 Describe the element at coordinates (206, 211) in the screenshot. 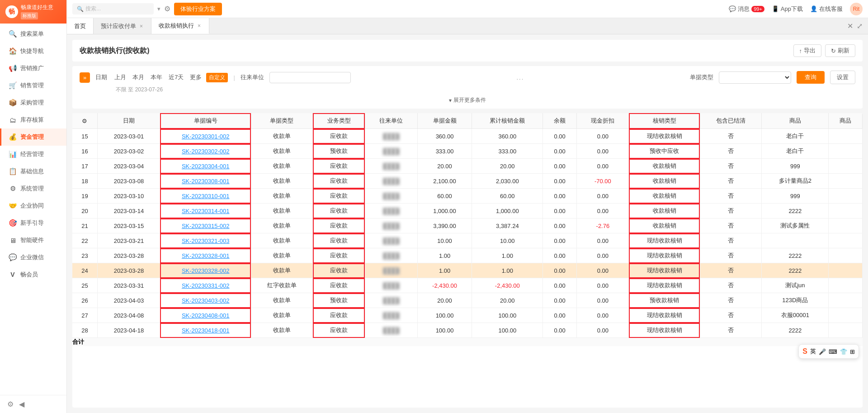

I see `doc-no-link: SK-20230314-001` at that location.